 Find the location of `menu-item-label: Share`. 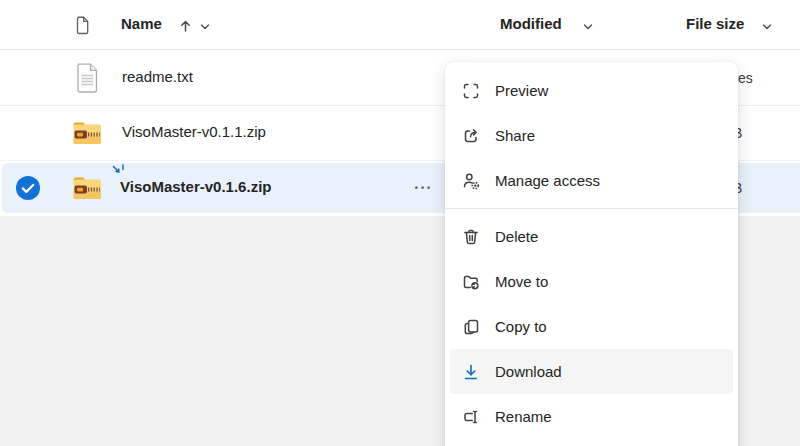

menu-item-label: Share is located at coordinates (515, 136).